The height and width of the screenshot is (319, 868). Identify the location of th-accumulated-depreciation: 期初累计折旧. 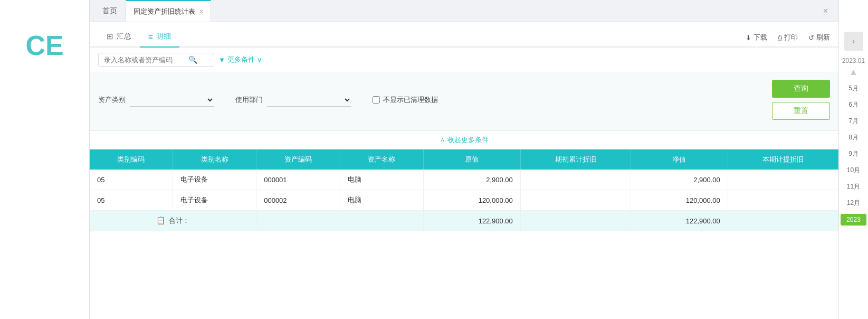
(575, 160).